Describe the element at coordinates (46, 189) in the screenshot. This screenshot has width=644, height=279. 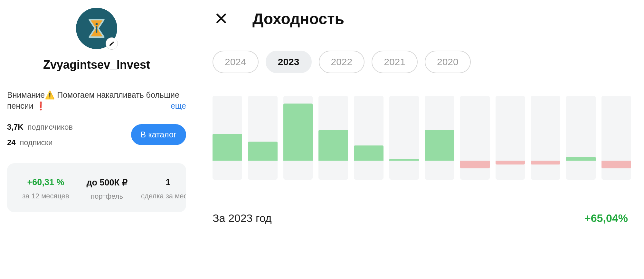
I see `metric-card-return: +60,31 % за 12 месяцев` at that location.